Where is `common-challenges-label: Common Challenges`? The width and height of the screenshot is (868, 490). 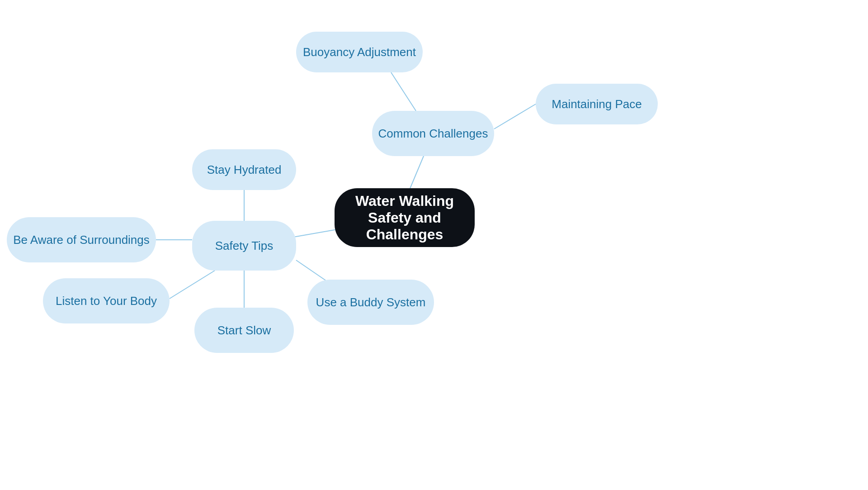 common-challenges-label: Common Challenges is located at coordinates (433, 134).